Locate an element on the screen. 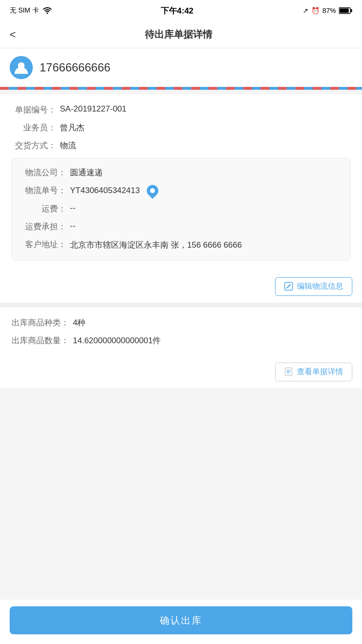 The width and height of the screenshot is (362, 644). freight-bearer-label: 运费承担： is located at coordinates (46, 227).